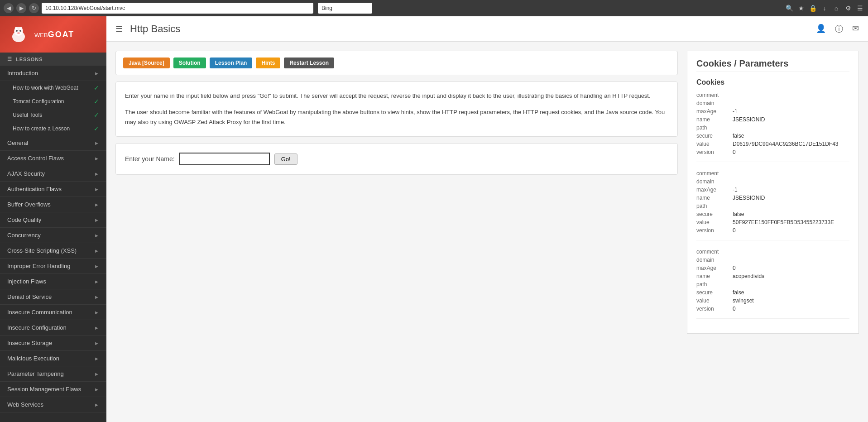 This screenshot has width=868, height=422. I want to click on sidebar-item-xss: Cross-Site Scripting (XSS) ►, so click(53, 251).